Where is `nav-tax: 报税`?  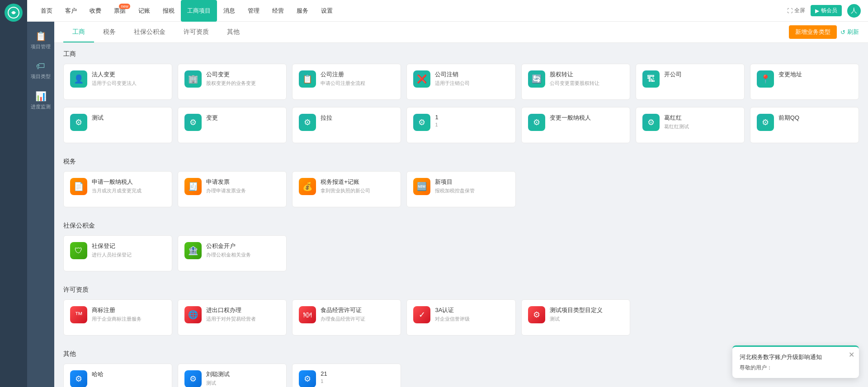
nav-tax: 报税 is located at coordinates (169, 11).